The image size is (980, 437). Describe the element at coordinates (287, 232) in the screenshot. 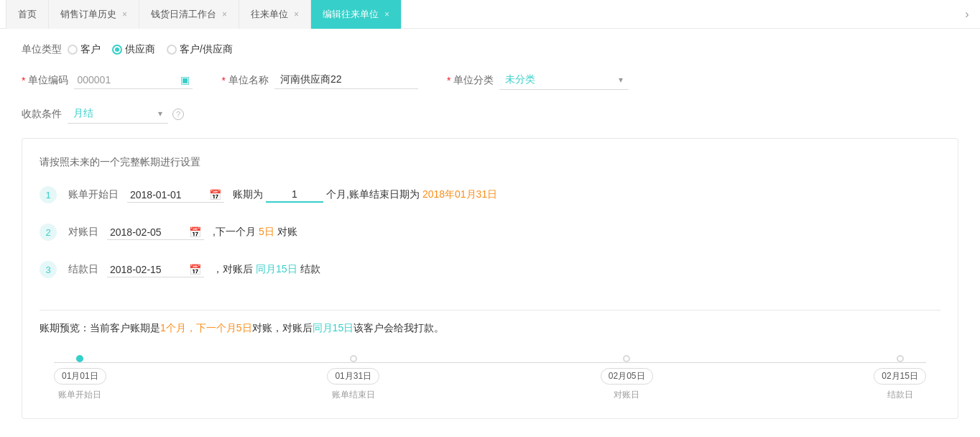

I see `step2-post: 对账` at that location.